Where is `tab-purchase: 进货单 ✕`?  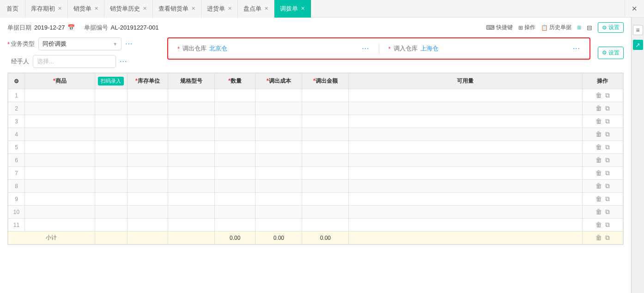
tab-purchase: 进货单 ✕ is located at coordinates (220, 9).